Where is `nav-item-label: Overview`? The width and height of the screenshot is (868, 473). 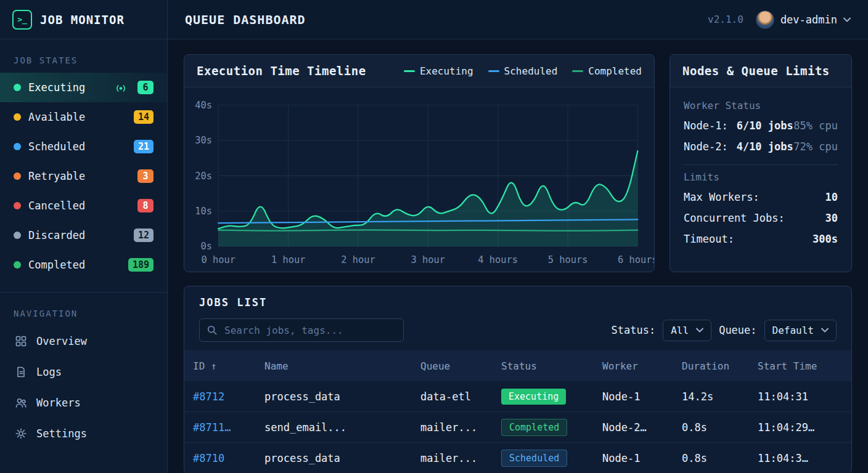 nav-item-label: Overview is located at coordinates (62, 341).